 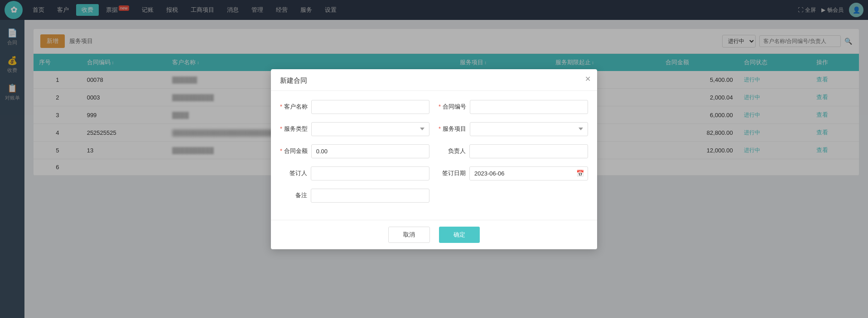 What do you see at coordinates (434, 234) in the screenshot?
I see `modal-footer: 取消 确定` at bounding box center [434, 234].